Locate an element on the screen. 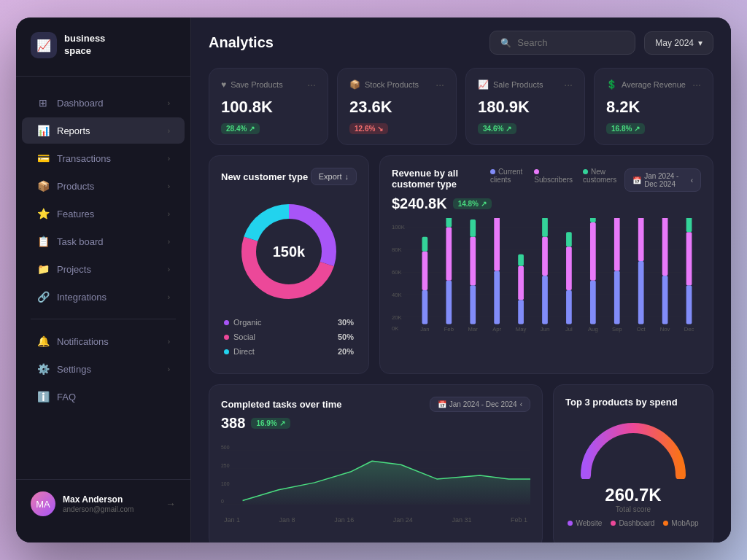 The image size is (747, 560). svg-text: Dec is located at coordinates (689, 330).